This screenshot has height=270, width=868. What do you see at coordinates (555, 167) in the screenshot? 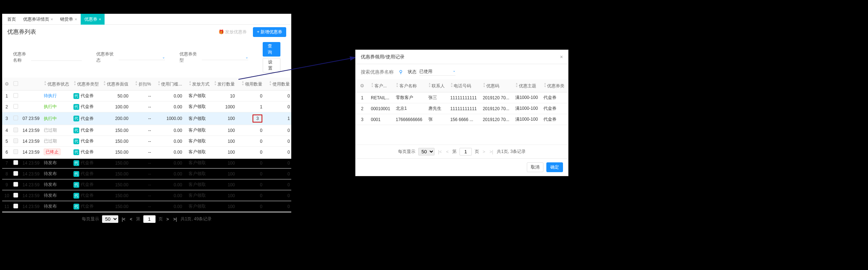
I see `confirm-button: 确定` at bounding box center [555, 167].